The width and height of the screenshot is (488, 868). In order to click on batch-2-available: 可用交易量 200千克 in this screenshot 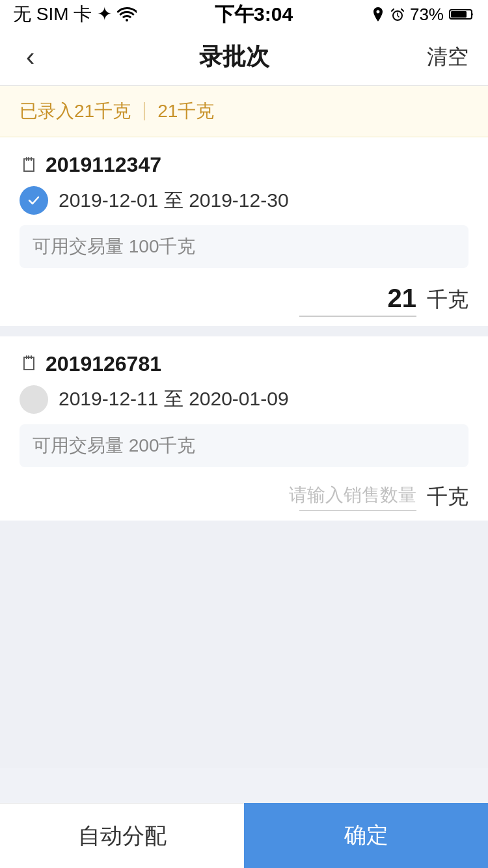, I will do `click(244, 446)`.